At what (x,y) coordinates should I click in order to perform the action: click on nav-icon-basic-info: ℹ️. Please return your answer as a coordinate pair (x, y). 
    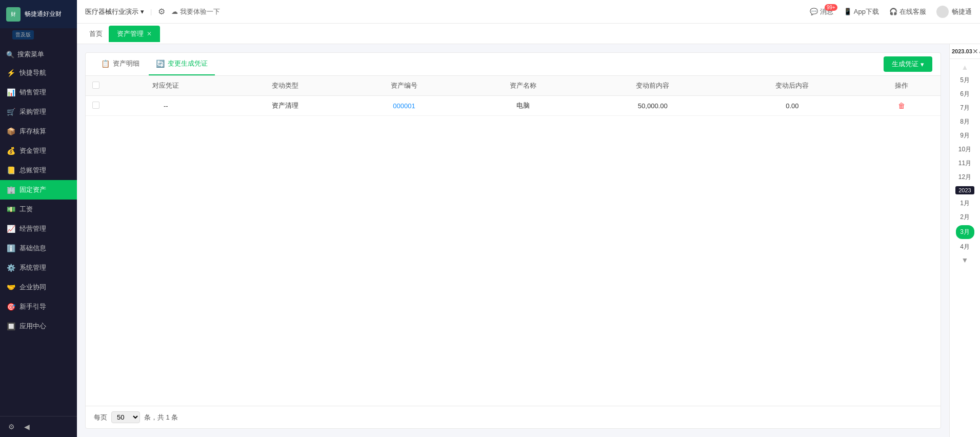
    Looking at the image, I should click on (11, 248).